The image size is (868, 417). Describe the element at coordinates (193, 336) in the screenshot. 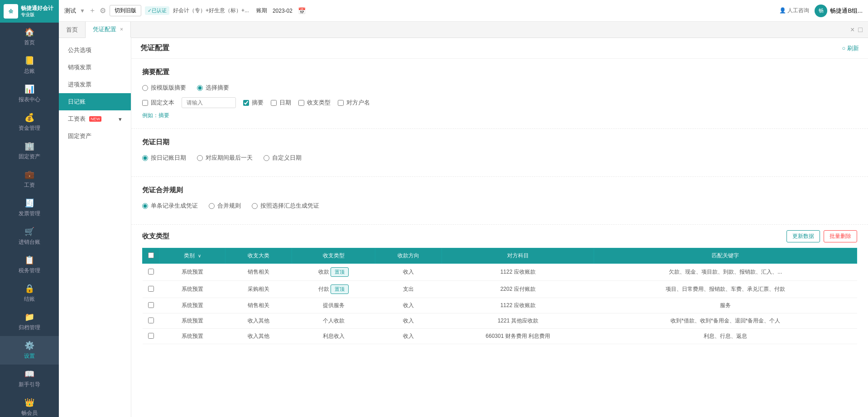

I see `row-category-5: 系统预置` at that location.